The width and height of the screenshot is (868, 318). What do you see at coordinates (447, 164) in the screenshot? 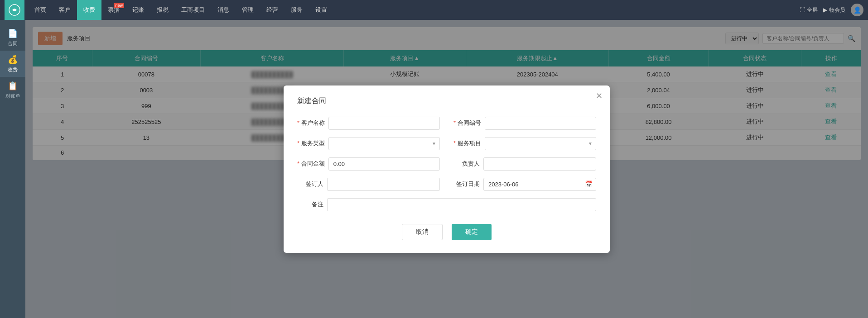
I see `form-grid: 客户名称 合同编号 服务类型 ▼` at bounding box center [447, 164].